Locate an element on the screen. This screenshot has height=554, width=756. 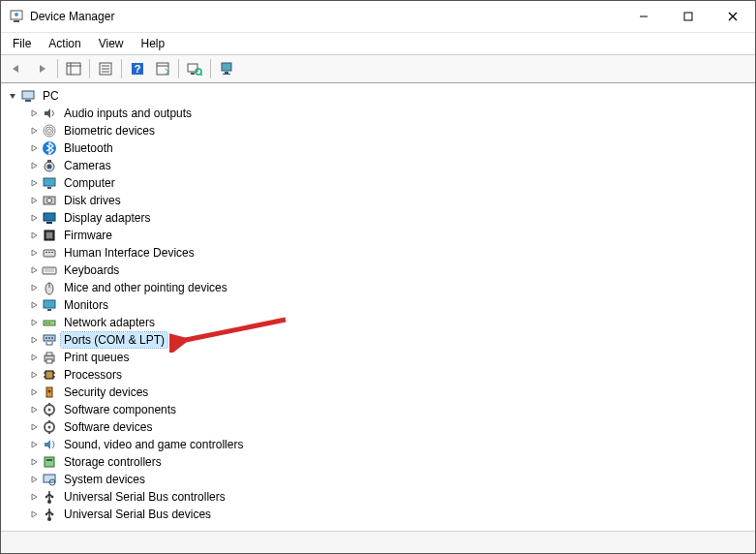
system-icon is located at coordinates (49, 479).